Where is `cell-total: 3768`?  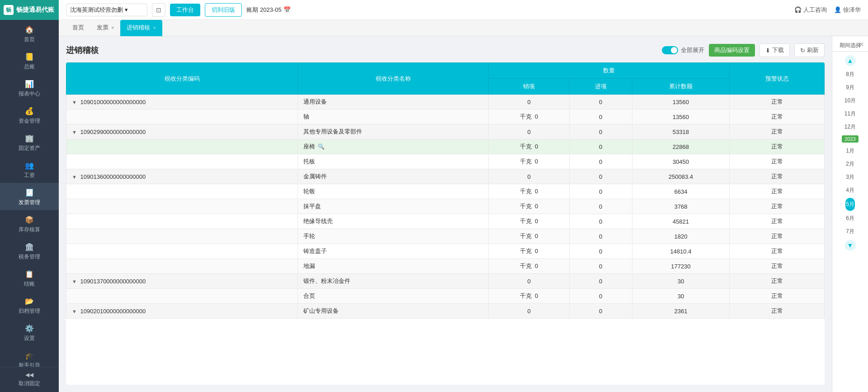 cell-total: 3768 is located at coordinates (681, 206).